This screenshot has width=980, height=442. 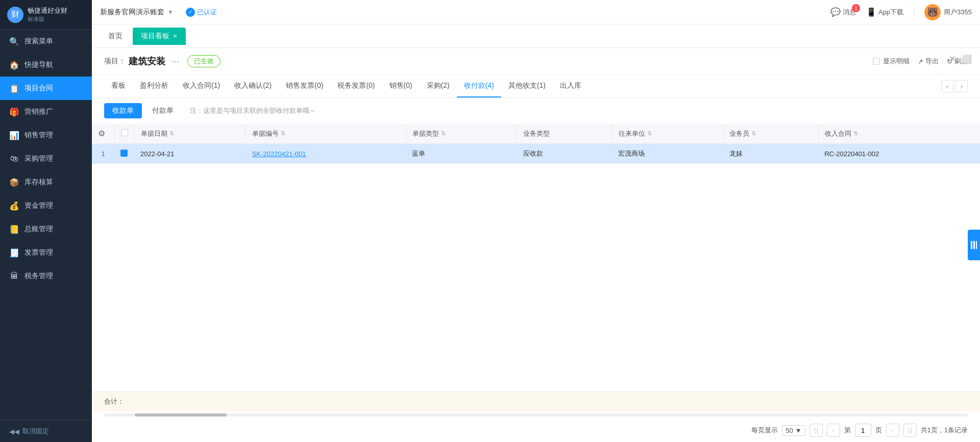 What do you see at coordinates (461, 154) in the screenshot?
I see `cell-type: 蓝单` at bounding box center [461, 154].